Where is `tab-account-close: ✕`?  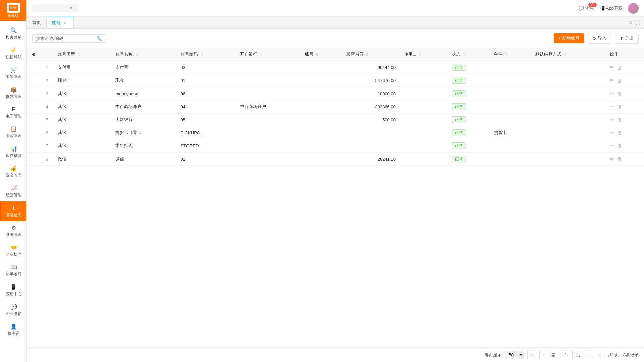 tab-account-close: ✕ is located at coordinates (65, 23).